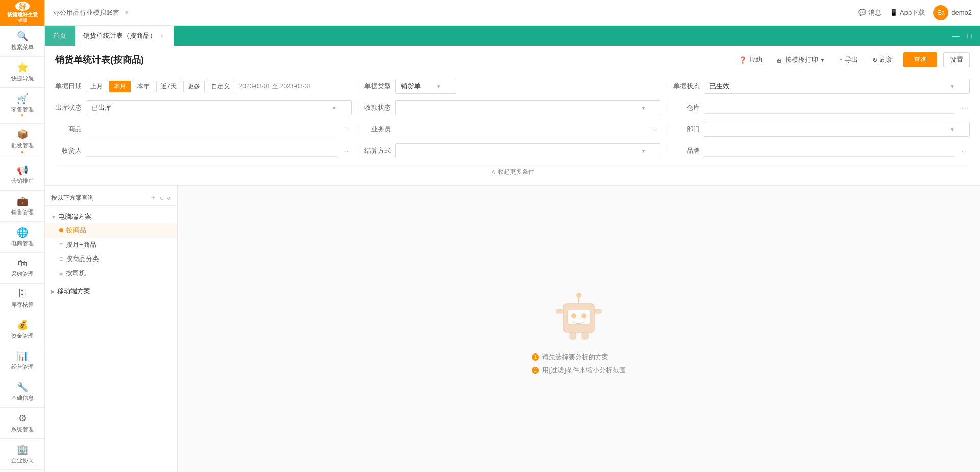 This screenshot has width=980, height=472. I want to click on sidebar-item-ecom: 🌐 电商管理, so click(22, 237).